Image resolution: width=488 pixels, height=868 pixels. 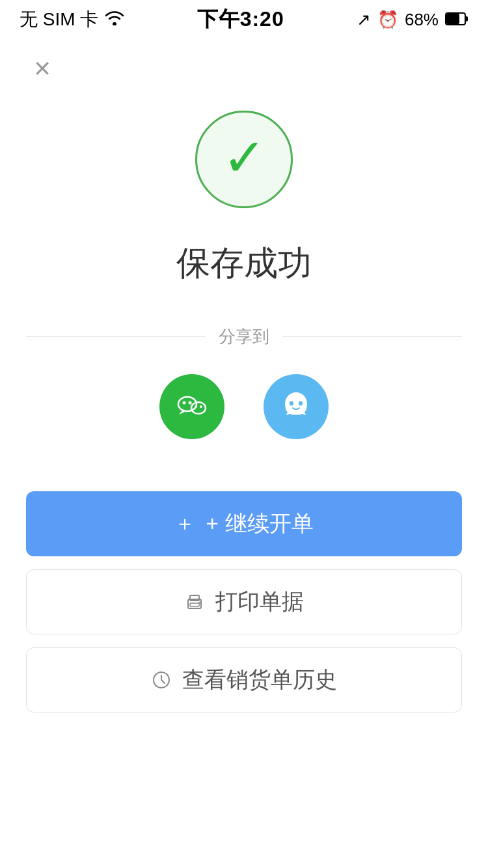 What do you see at coordinates (422, 20) in the screenshot?
I see `battery-text: 68%` at bounding box center [422, 20].